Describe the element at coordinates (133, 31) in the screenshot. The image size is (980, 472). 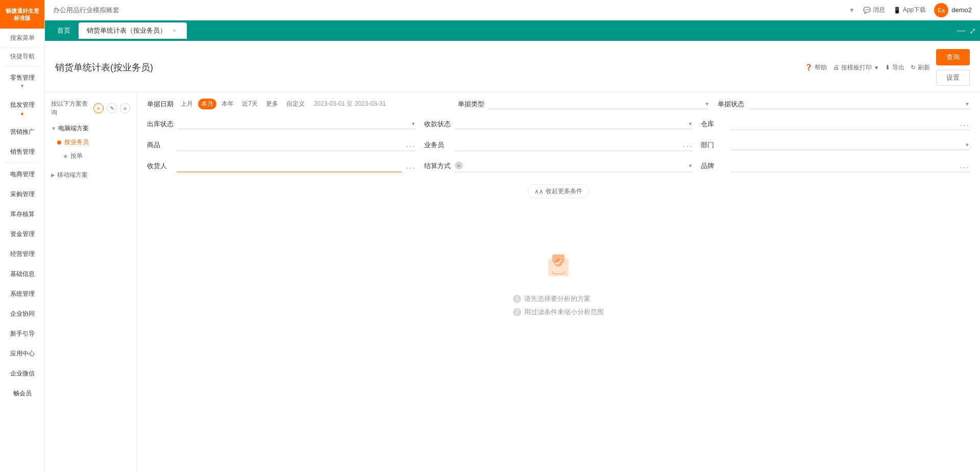
I see `tab-active: 销货单统计表（按业务员） ×` at that location.